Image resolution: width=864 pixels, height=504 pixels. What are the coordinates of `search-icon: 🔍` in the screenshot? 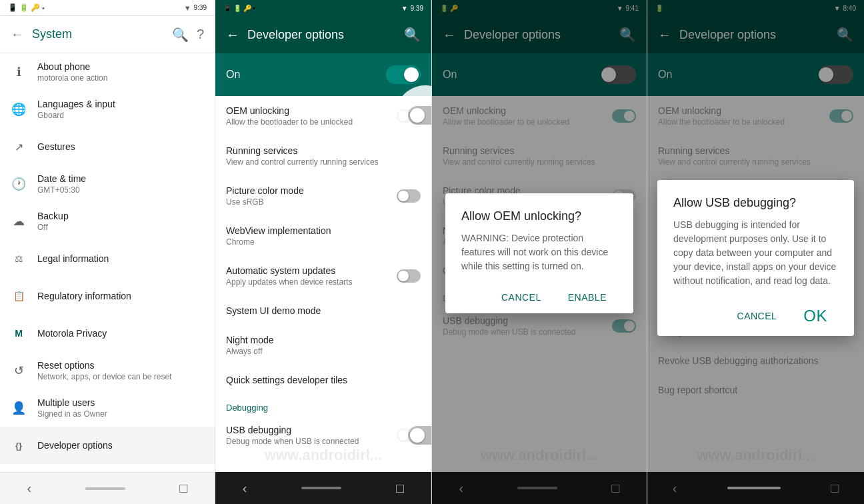 It's located at (180, 35).